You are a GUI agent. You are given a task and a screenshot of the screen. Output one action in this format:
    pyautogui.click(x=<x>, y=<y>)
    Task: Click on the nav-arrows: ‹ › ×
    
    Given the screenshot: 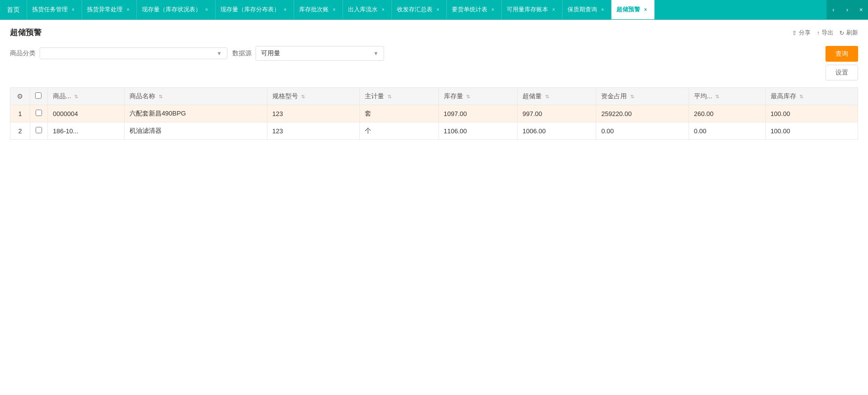 What is the action you would take?
    pyautogui.click(x=847, y=10)
    